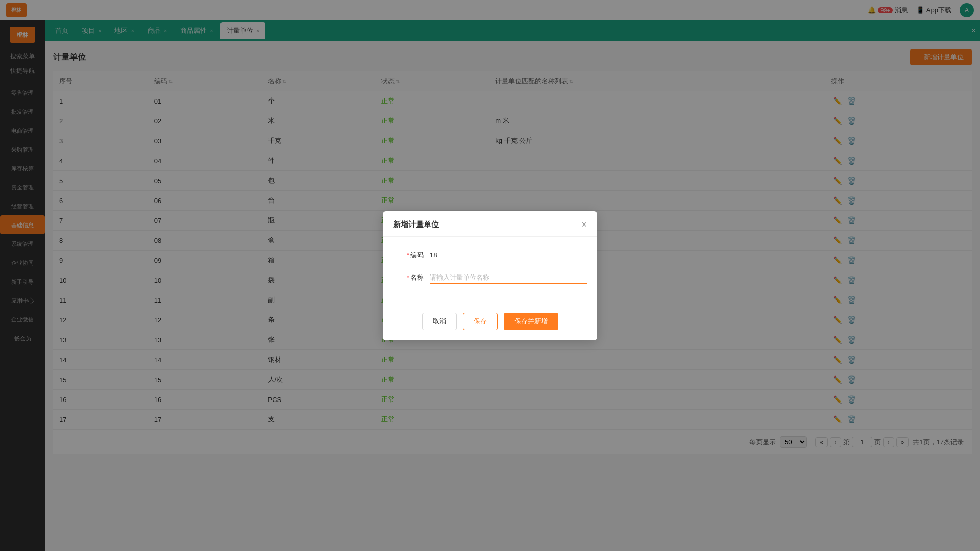 The width and height of the screenshot is (980, 551). What do you see at coordinates (531, 321) in the screenshot?
I see `save-and-new-button: 保存并新增` at bounding box center [531, 321].